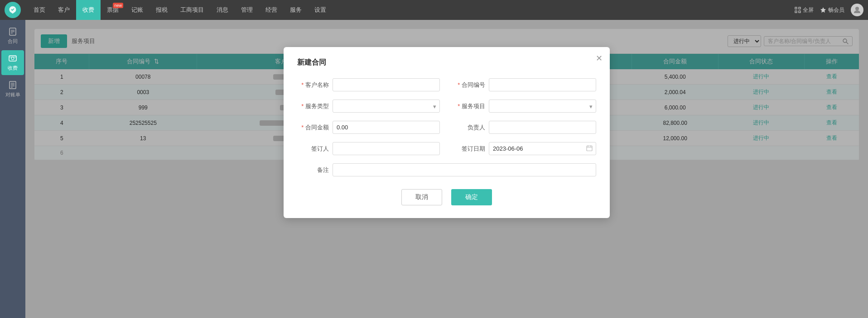 Image resolution: width=868 pixels, height=318 pixels. Describe the element at coordinates (447, 62) in the screenshot. I see `modal-title: 新建合同` at that location.